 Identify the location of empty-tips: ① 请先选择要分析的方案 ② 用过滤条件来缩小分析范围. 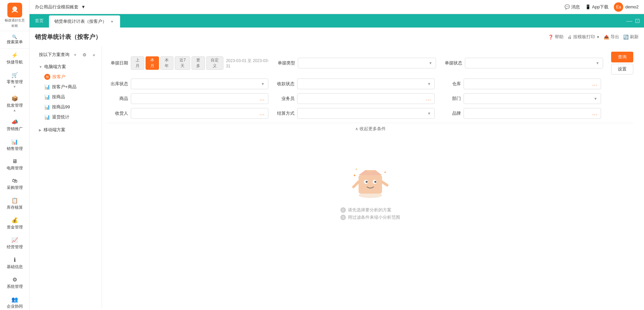
(370, 214).